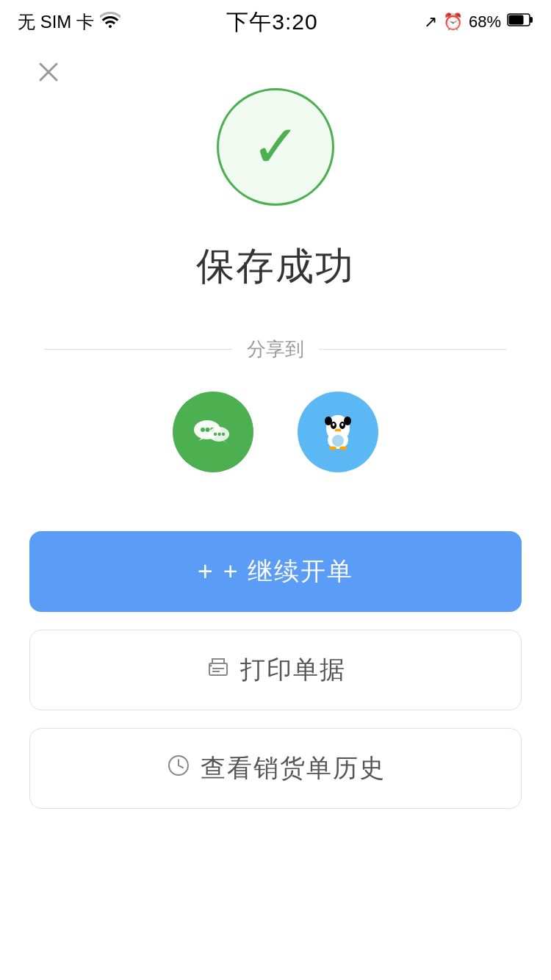 The width and height of the screenshot is (551, 980). Describe the element at coordinates (453, 22) in the screenshot. I see `alarm-icon: ⏰` at that location.